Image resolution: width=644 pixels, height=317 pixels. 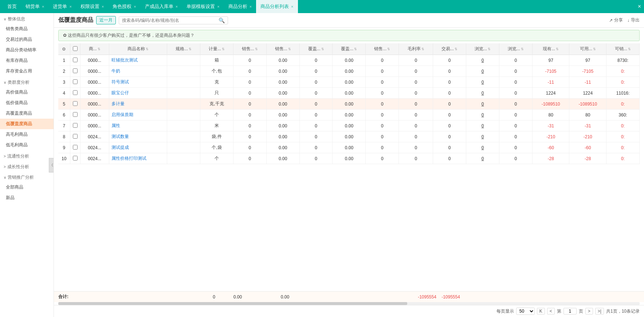 What do you see at coordinates (600, 311) in the screenshot?
I see `last-page-button: >|` at bounding box center [600, 311].